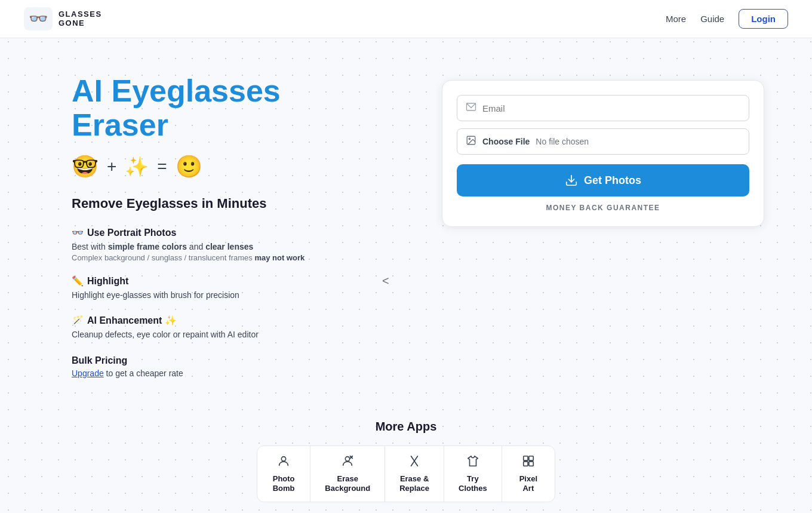 The image size is (812, 513). Describe the element at coordinates (239, 328) in the screenshot. I see `feature-ai: 🪄 AI Enhancement ✨ Cleanup defects, eye …` at that location.